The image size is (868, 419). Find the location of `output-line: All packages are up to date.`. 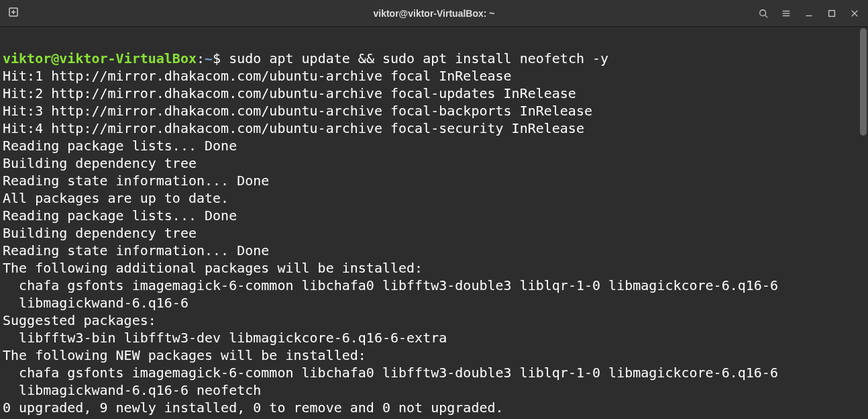

output-line: All packages are up to date. is located at coordinates (115, 198).